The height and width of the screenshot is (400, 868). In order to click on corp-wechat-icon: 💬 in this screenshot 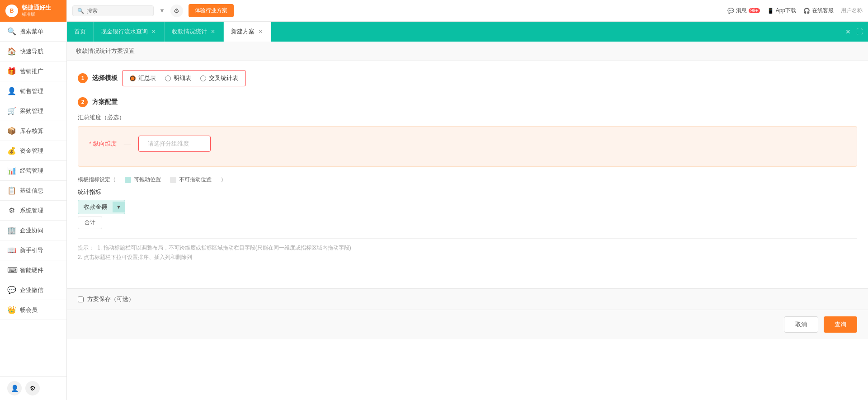, I will do `click(12, 290)`.